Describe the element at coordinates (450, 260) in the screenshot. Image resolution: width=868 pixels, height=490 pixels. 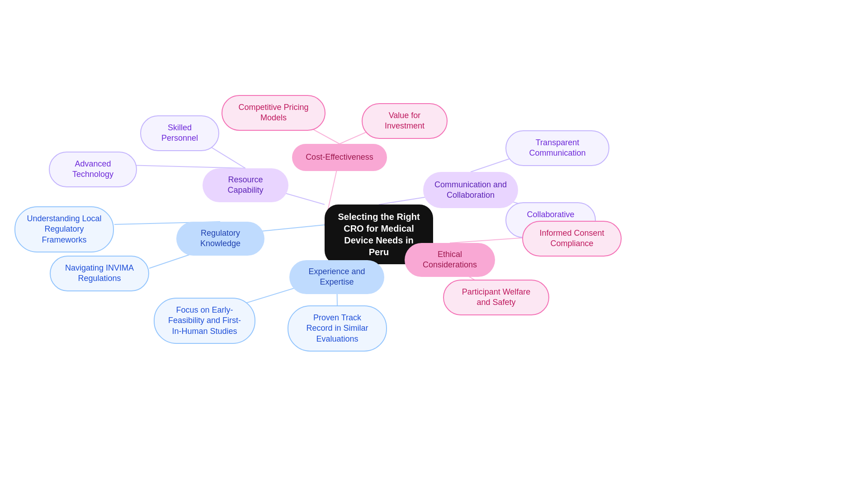
I see `ethical-considerations-node: Ethical Considerations` at that location.